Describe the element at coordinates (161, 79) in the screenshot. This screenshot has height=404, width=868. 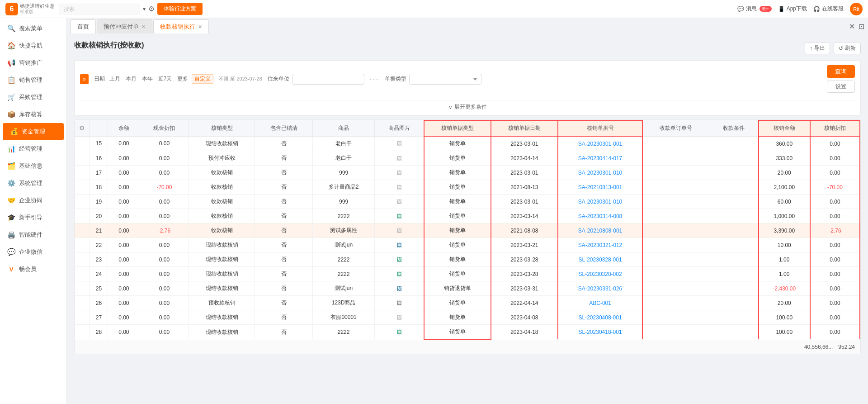
I see `date-quick-links: 上月 本月 本年 近7天 更多 自定义` at that location.